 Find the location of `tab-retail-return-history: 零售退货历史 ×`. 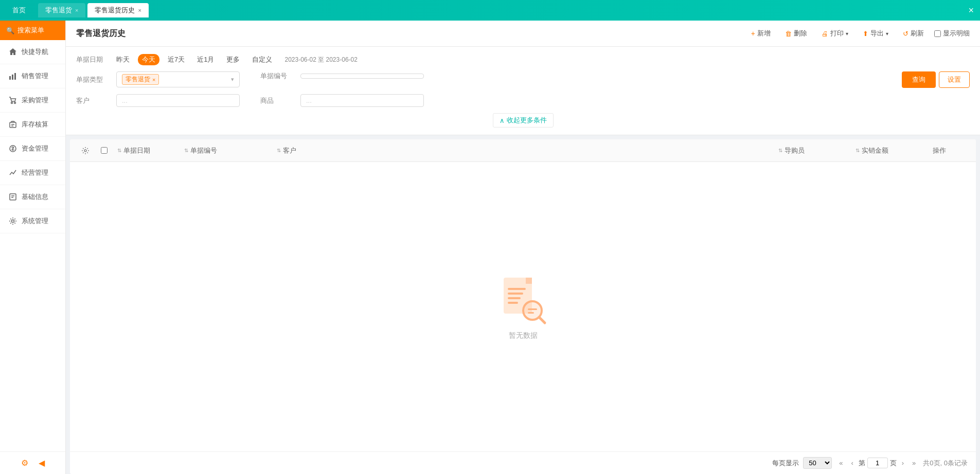

tab-retail-return-history: 零售退货历史 × is located at coordinates (118, 10).